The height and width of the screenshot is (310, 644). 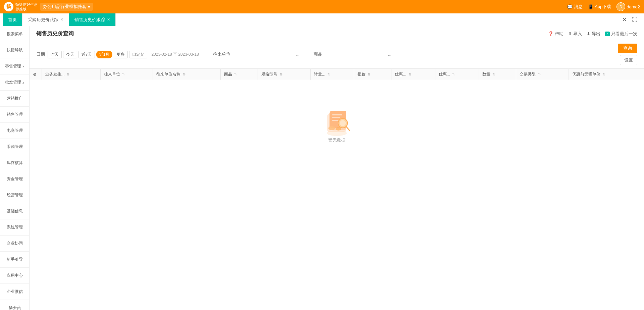 I want to click on sidebar-item-search-menu: 搜索菜单, so click(x=15, y=34).